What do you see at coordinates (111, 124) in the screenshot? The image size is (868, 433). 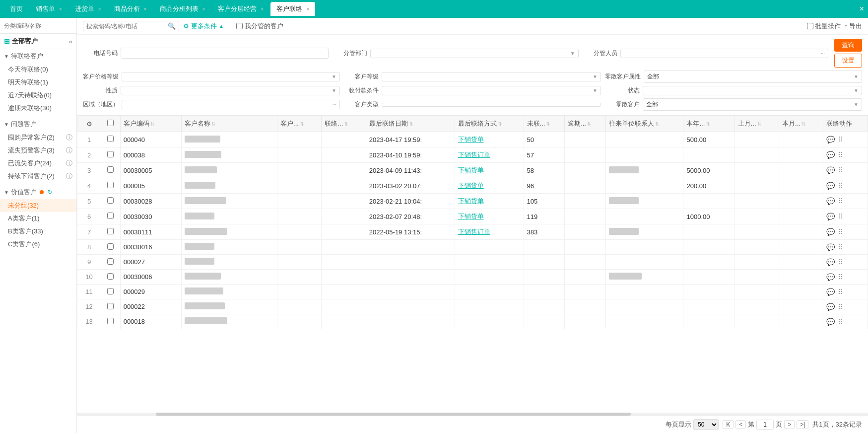 I see `th-check` at bounding box center [111, 124].